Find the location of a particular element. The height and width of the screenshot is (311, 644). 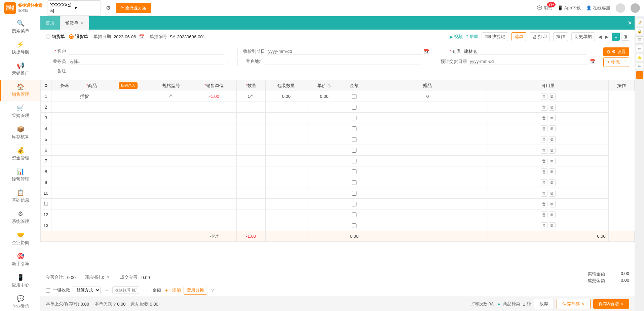

cell-amount-1: 0.00 is located at coordinates (324, 96).